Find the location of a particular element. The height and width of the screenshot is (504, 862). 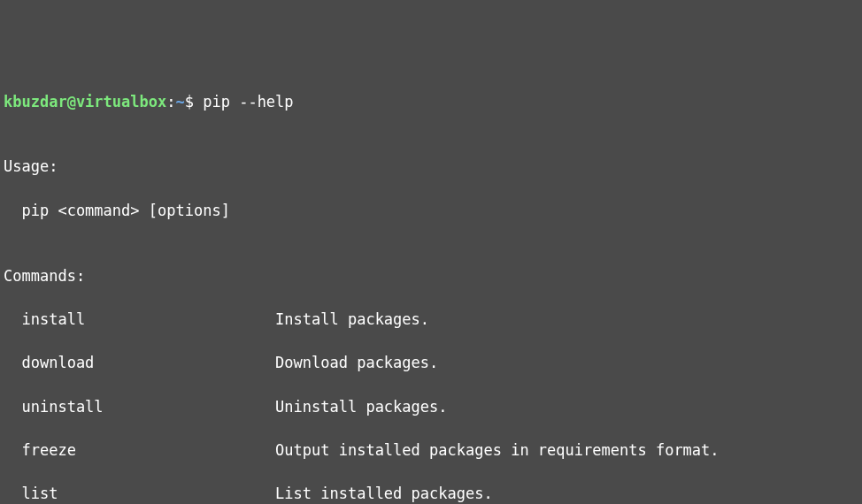

prompt-path: ~ is located at coordinates (180, 102).